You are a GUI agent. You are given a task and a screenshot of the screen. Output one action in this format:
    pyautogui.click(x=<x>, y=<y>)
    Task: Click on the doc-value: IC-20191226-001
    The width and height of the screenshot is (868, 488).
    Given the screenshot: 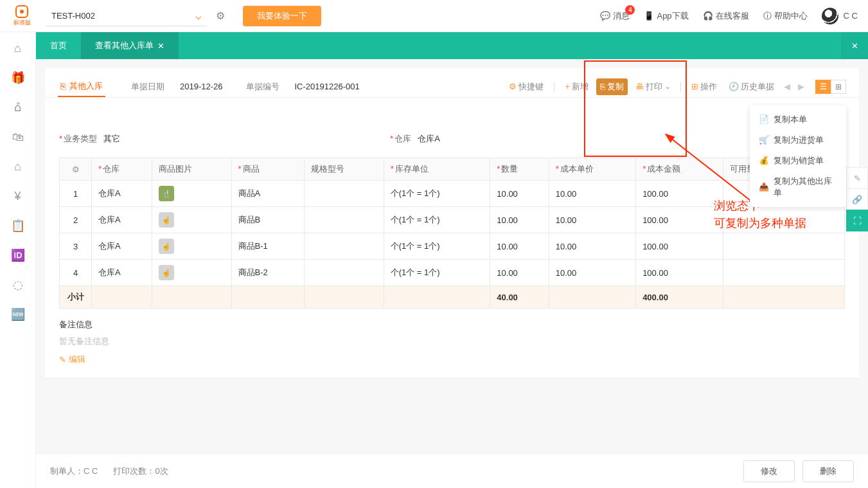 What is the action you would take?
    pyautogui.click(x=328, y=86)
    